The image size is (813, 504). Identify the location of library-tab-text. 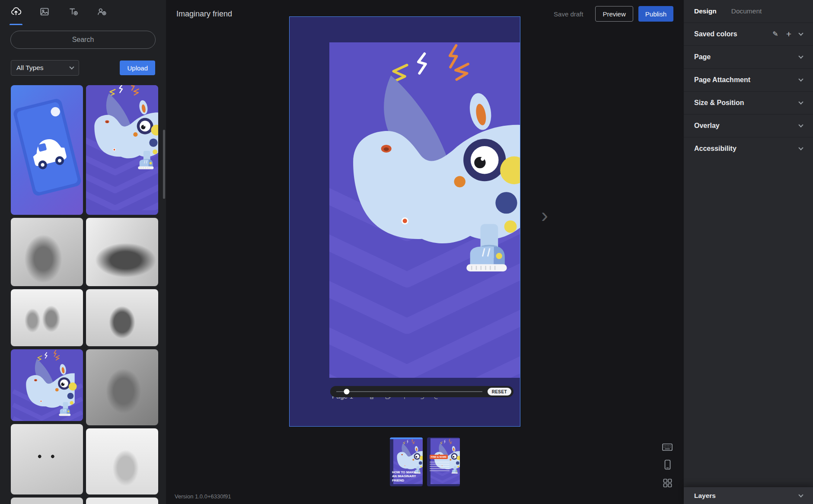
(73, 13).